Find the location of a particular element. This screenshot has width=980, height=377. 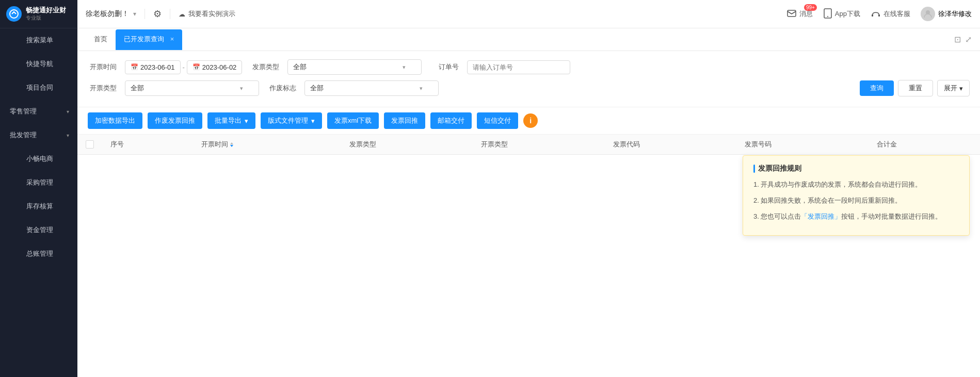

demo-link: ☁ 我要看实例演示 is located at coordinates (207, 14).